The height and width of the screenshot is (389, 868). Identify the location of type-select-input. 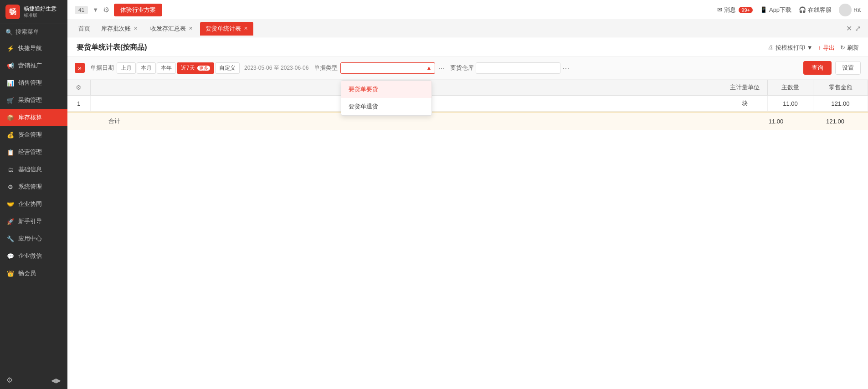
(388, 68).